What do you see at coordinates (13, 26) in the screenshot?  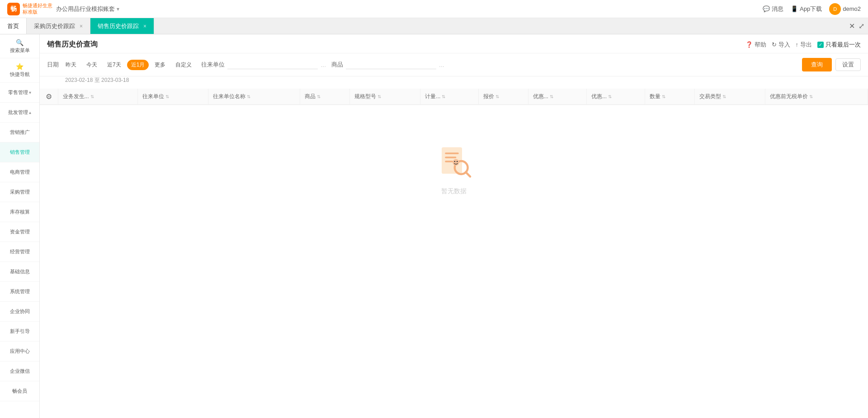 I see `tab-home-label: 首页` at bounding box center [13, 26].